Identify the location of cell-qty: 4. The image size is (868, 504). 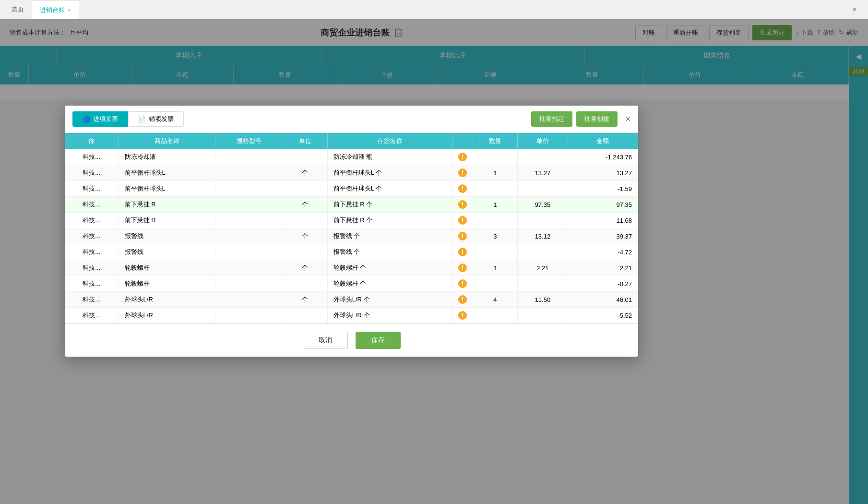
(495, 300).